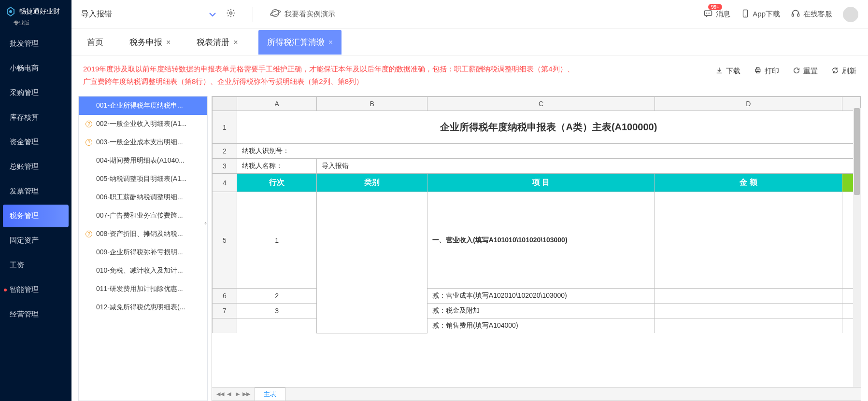 Image resolution: width=868 pixels, height=401 pixels. I want to click on taxpayer-name-label: 纳税人名称：, so click(276, 166).